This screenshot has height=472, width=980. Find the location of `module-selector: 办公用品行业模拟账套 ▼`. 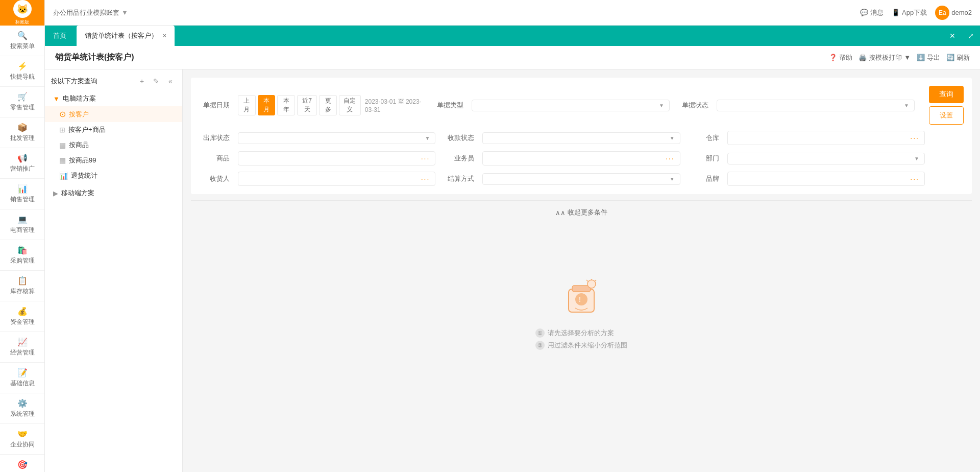

module-selector: 办公用品行业模拟账套 ▼ is located at coordinates (91, 13).